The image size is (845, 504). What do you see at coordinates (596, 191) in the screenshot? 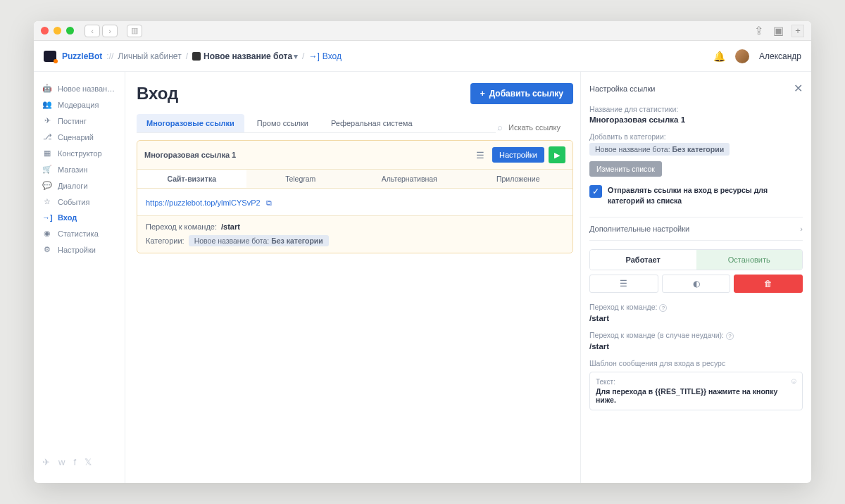
I see `send-links-checkbox: ✓` at bounding box center [596, 191].